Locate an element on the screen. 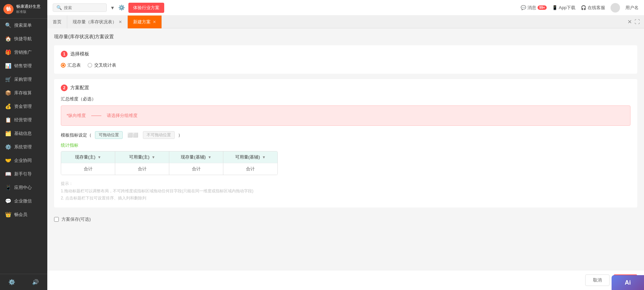 The image size is (644, 290). tip-1: 1.拖动标题栏可以调整布局，不可跨维度或指标区域拖动任何目字段(只能在同一维度或… is located at coordinates (346, 191).